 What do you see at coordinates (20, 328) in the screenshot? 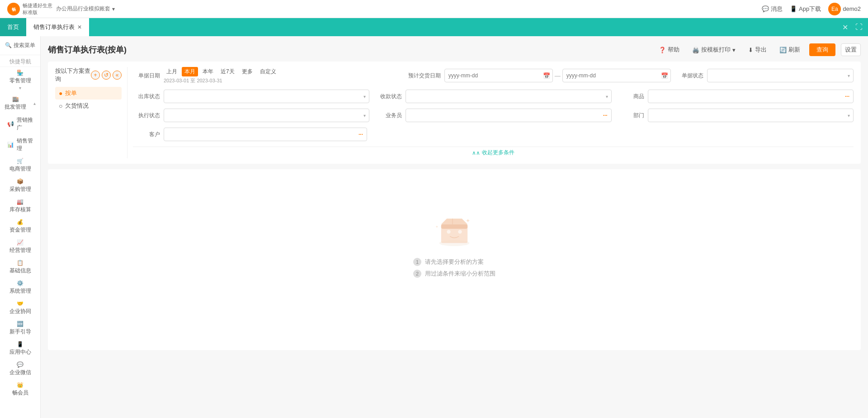
I see `sidebar-item-new-guide: 🆕 新手引导` at bounding box center [20, 328].